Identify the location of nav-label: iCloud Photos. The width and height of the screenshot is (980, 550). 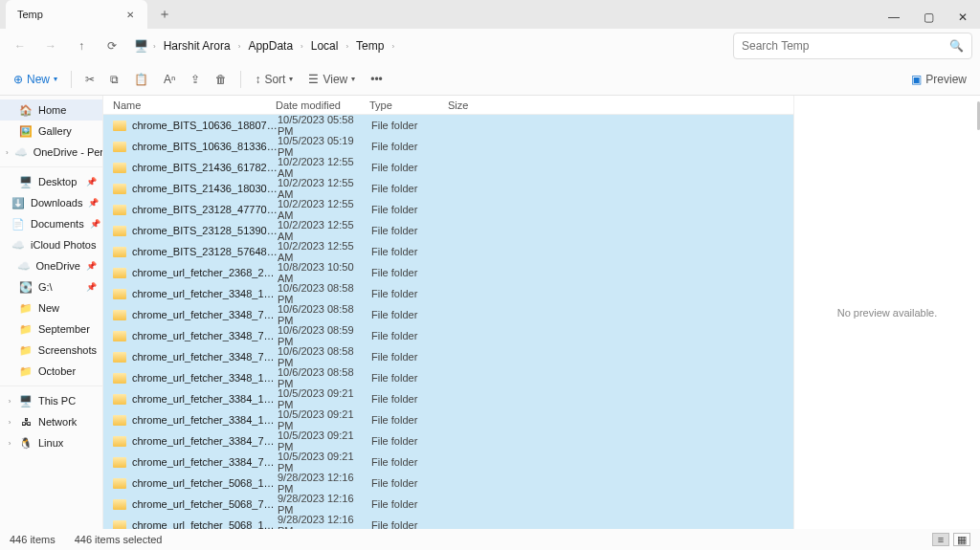
(63, 245).